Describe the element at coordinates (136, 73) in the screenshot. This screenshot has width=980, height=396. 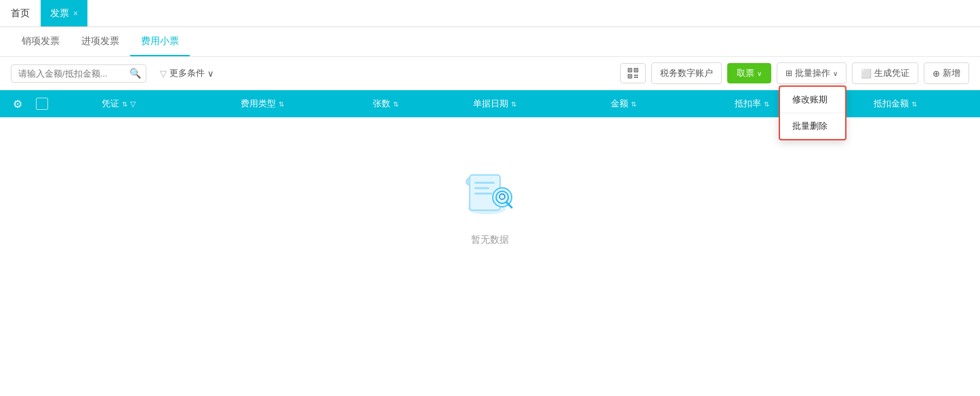
I see `search-icon: 🔍` at that location.